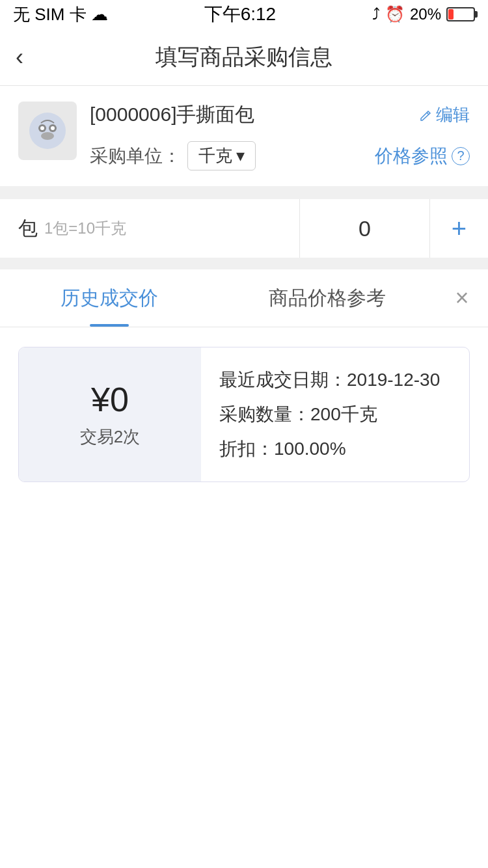 This screenshot has width=488, height=868. I want to click on quantity-input, so click(364, 228).